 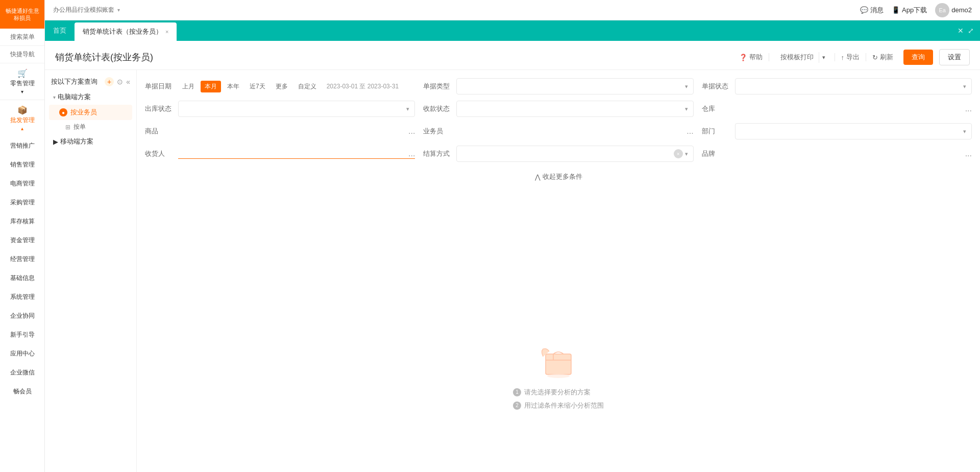 What do you see at coordinates (824, 57) in the screenshot?
I see `print-dropdown-icon: ▾` at bounding box center [824, 57].